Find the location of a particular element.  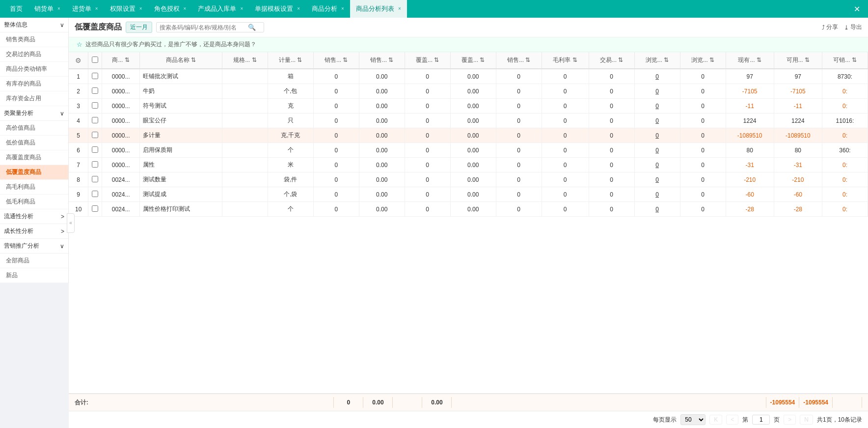

col-trade: 交易... ⇅ is located at coordinates (612, 60).